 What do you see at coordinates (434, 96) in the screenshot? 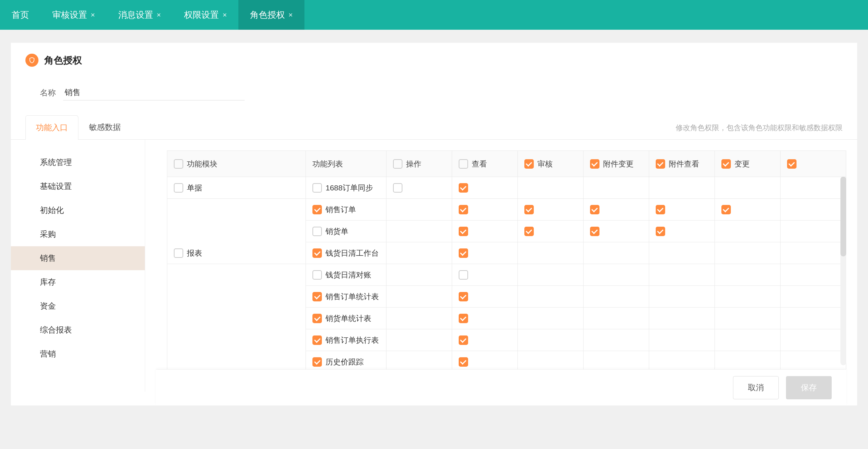
I see `name-field-row: 名称` at bounding box center [434, 96].